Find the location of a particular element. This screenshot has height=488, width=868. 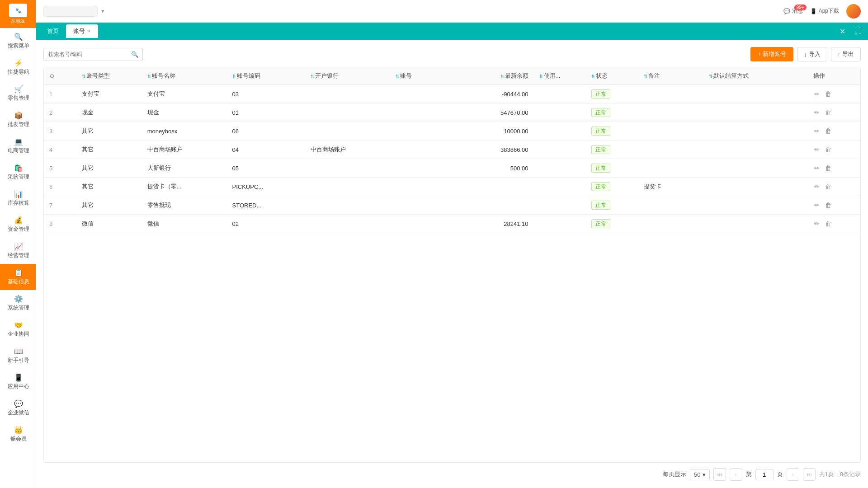

page-next-btn: › is located at coordinates (793, 474).